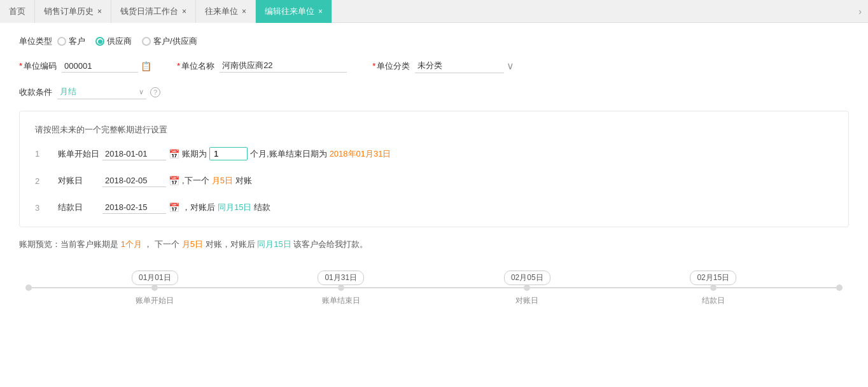  I want to click on close-tab-partner-units: ×, so click(244, 11).